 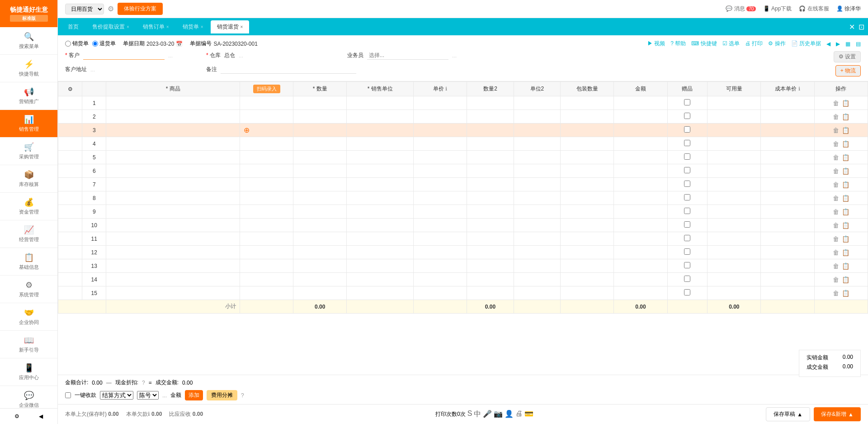 I want to click on row-actions-7: 🗑 📋, so click(x=841, y=185).